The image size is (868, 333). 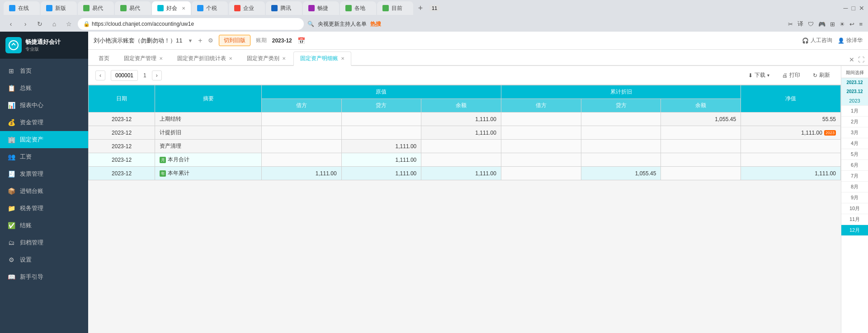 What do you see at coordinates (854, 165) in the screenshot?
I see `period-month-6: 6月` at bounding box center [854, 165].